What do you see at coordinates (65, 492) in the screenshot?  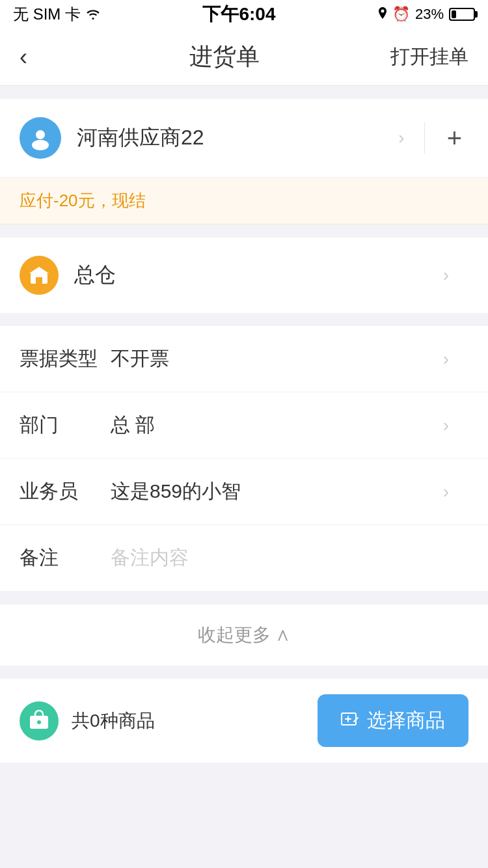 I see `salesperson-label: 业务员` at bounding box center [65, 492].